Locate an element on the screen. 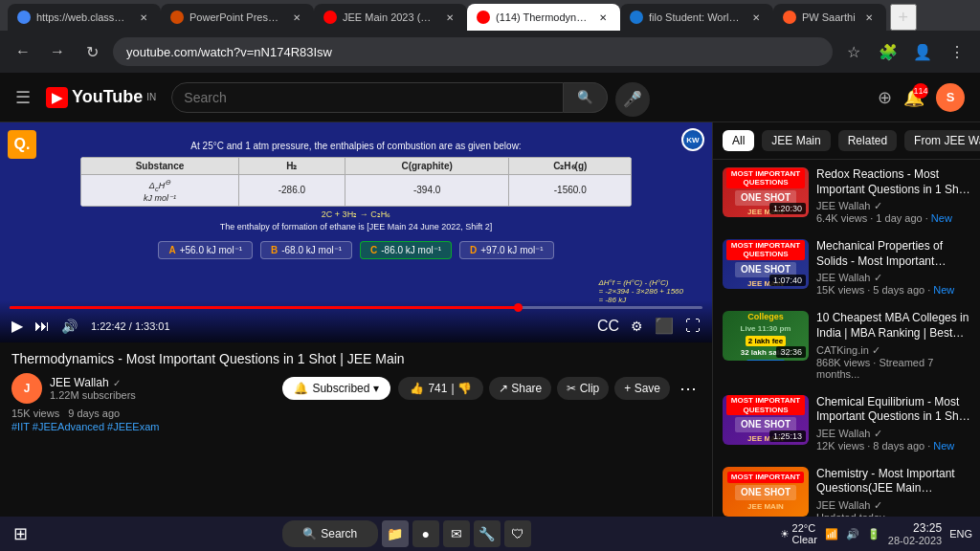  start-button: ⊞ is located at coordinates (21, 534).